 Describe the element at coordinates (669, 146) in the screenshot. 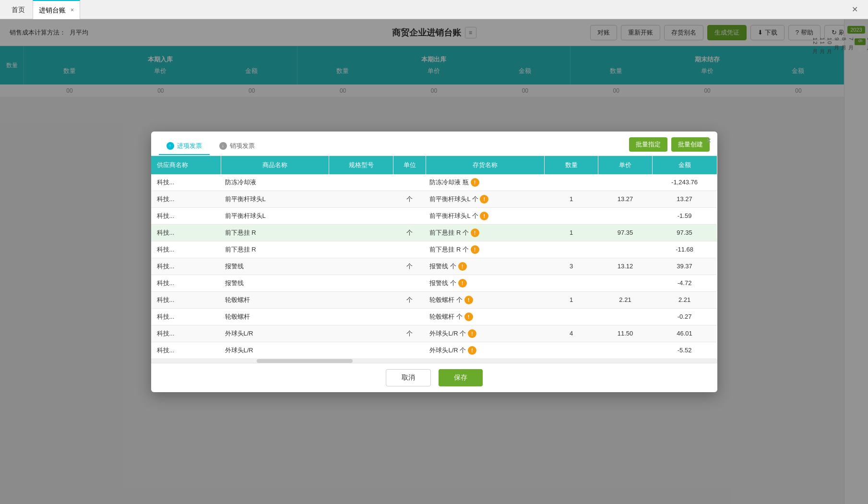

I see `modal-header-buttons: 批量指定 批量创建` at that location.